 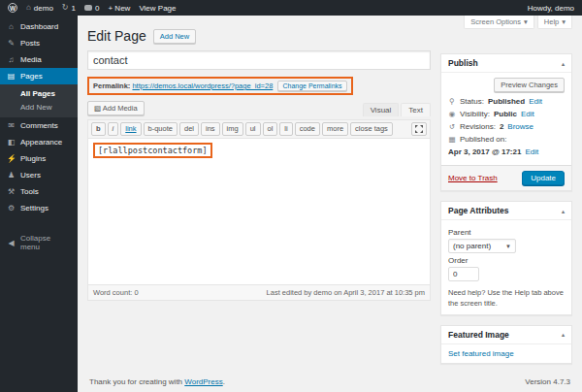 I want to click on sidebar-item-label: Comments, so click(x=39, y=126).